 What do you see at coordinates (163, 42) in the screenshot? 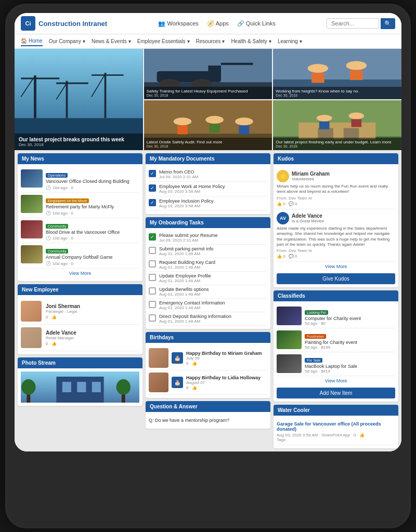
I see `nav-employee-essentials: Employee Essentials ▾` at bounding box center [163, 42].